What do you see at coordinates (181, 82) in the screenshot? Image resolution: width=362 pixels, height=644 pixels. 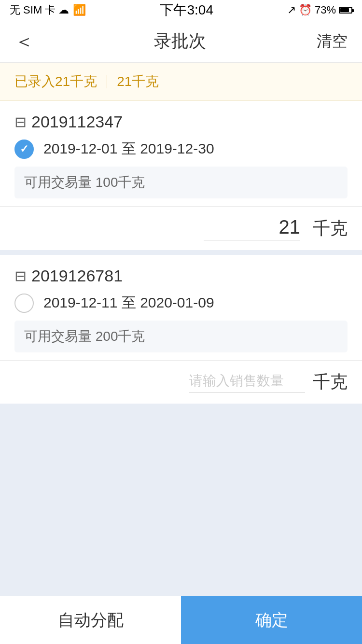 I see `info-banner: 已录入21千克 21千克` at bounding box center [181, 82].